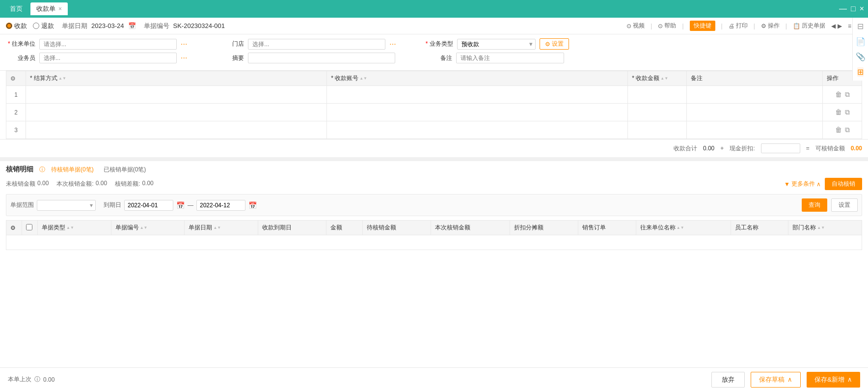 This screenshot has width=868, height=391. What do you see at coordinates (496, 44) in the screenshot?
I see `biz-type-select: 预收款` at bounding box center [496, 44].